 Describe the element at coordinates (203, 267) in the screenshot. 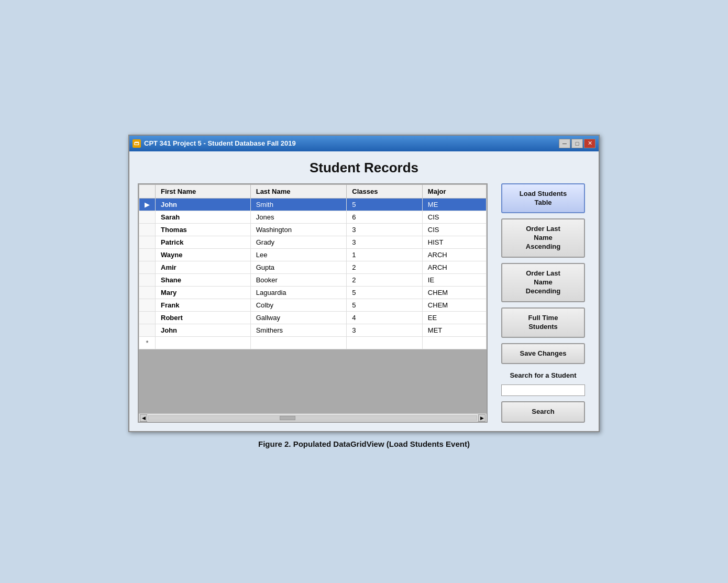

I see `cell-first-name: Amir` at that location.